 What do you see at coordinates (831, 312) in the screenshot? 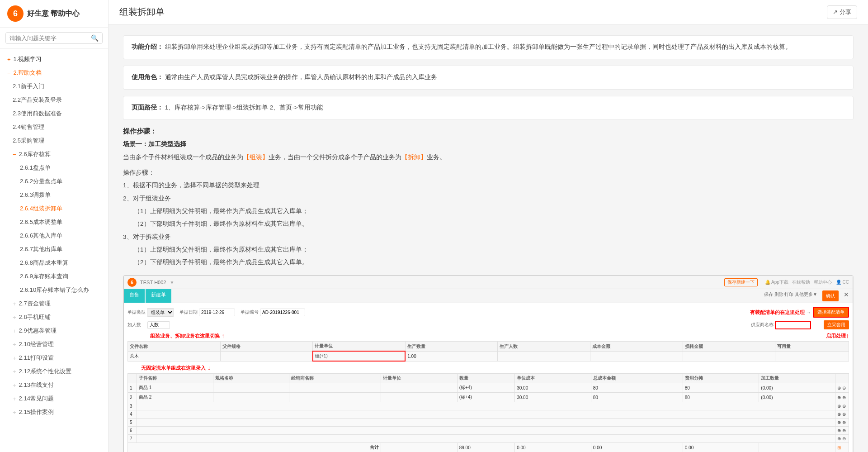
I see `mock-assembly-btn: 选择装配清单` at bounding box center [831, 312].